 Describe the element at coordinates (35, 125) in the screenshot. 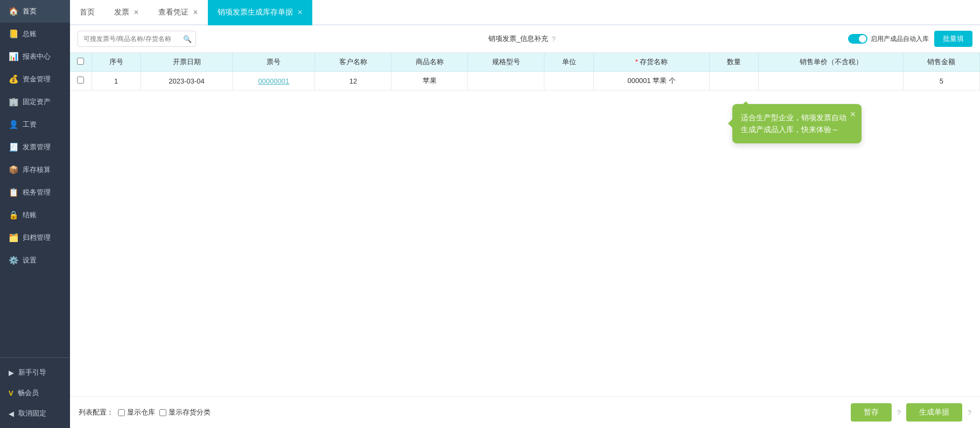

I see `sidebar-item-salary: 👤 工资` at that location.